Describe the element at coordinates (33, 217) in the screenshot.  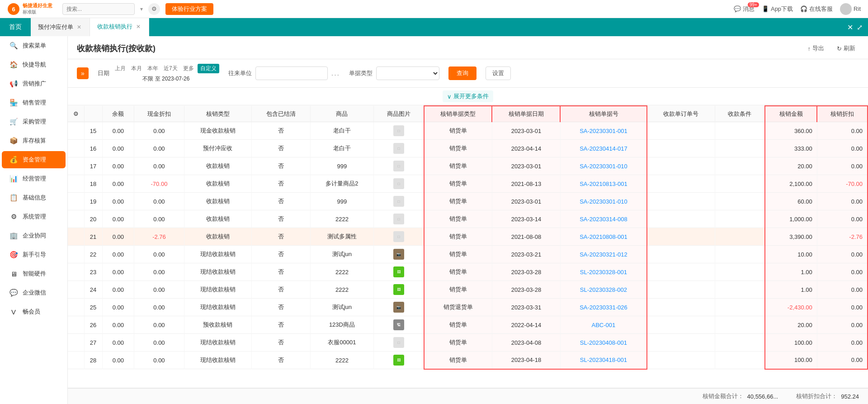
I see `sidebar-item-system: ⚙ 系统管理` at that location.